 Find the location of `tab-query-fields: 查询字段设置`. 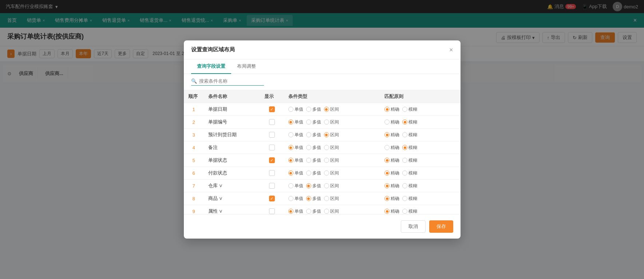

tab-query-fields: 查询字段设置 is located at coordinates (211, 67).